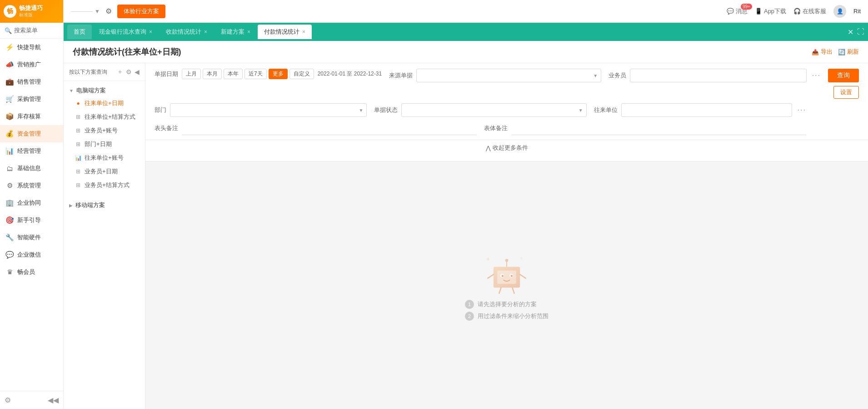  Describe the element at coordinates (857, 11) in the screenshot. I see `username: Rit` at that location.